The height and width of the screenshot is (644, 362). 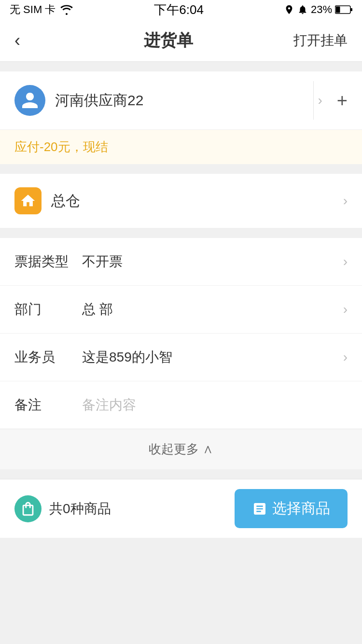 I want to click on department-label: 部门, so click(x=48, y=309).